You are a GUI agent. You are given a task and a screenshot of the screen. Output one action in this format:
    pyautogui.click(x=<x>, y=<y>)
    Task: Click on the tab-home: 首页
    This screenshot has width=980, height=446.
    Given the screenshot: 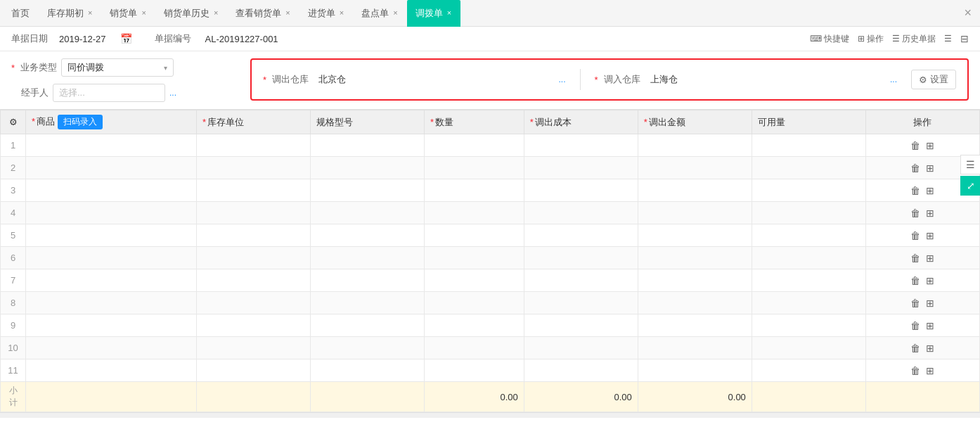 What is the action you would take?
    pyautogui.click(x=21, y=13)
    